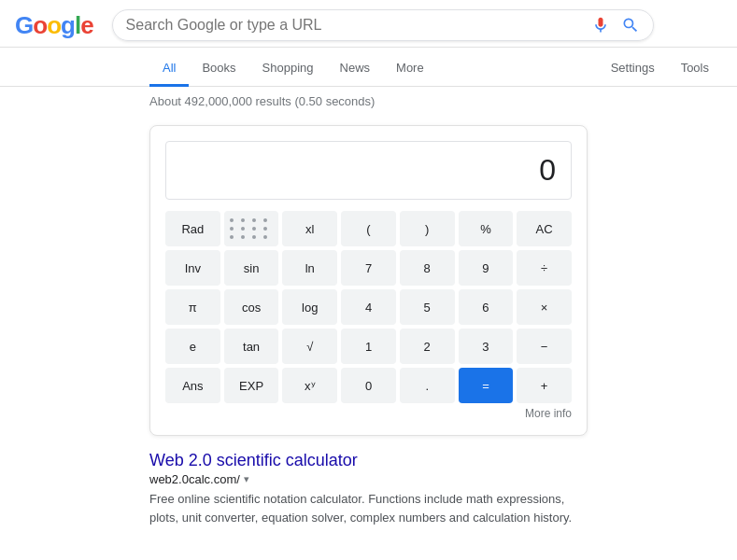 The image size is (737, 560). I want to click on google-logo: Google, so click(54, 26).